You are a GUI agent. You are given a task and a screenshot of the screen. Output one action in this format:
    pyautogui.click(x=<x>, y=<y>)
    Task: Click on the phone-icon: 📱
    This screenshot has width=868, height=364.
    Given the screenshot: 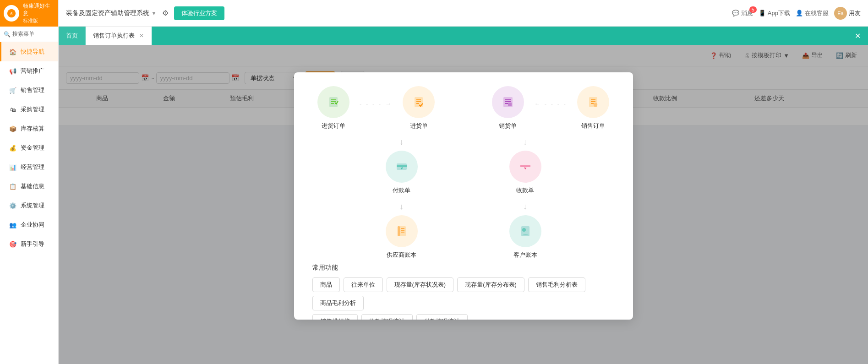 What is the action you would take?
    pyautogui.click(x=762, y=13)
    